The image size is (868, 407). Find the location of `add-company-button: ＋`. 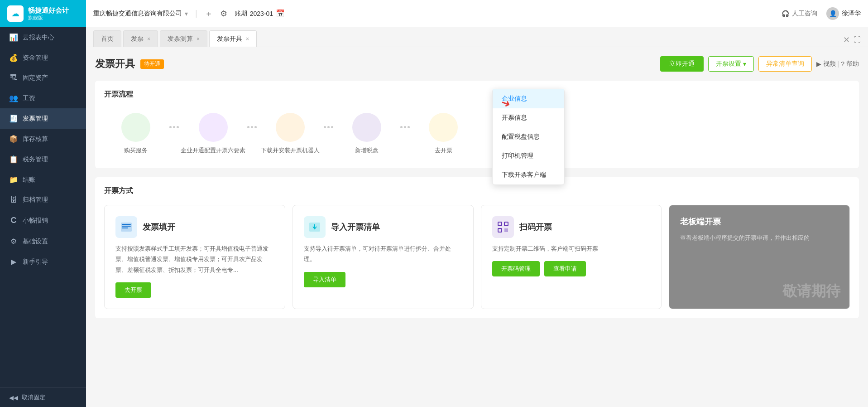

add-company-button: ＋ is located at coordinates (209, 14).